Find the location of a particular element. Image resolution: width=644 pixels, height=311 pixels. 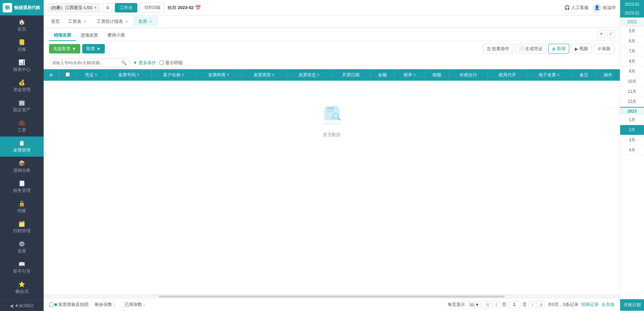

gen-voucher-btn: 📄 生成凭证 is located at coordinates (531, 49).